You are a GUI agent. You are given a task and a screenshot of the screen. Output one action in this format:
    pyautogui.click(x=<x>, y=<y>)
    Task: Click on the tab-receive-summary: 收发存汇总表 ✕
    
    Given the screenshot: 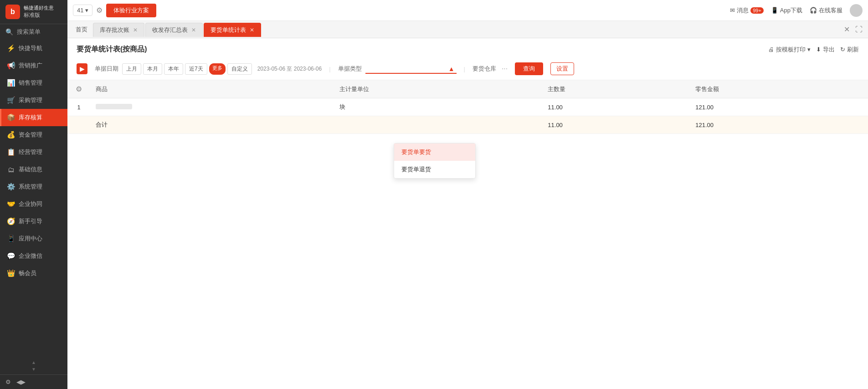 What is the action you would take?
    pyautogui.click(x=174, y=30)
    